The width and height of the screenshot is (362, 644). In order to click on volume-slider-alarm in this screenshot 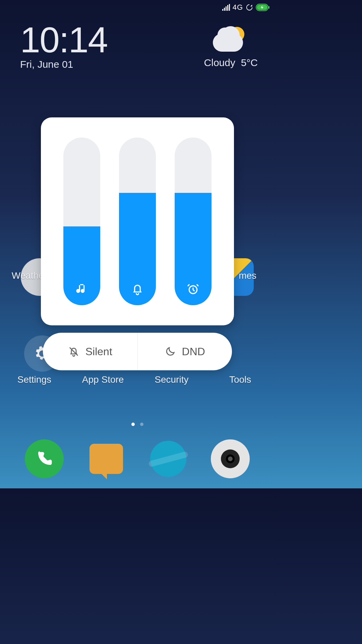, I will do `click(193, 221)`.